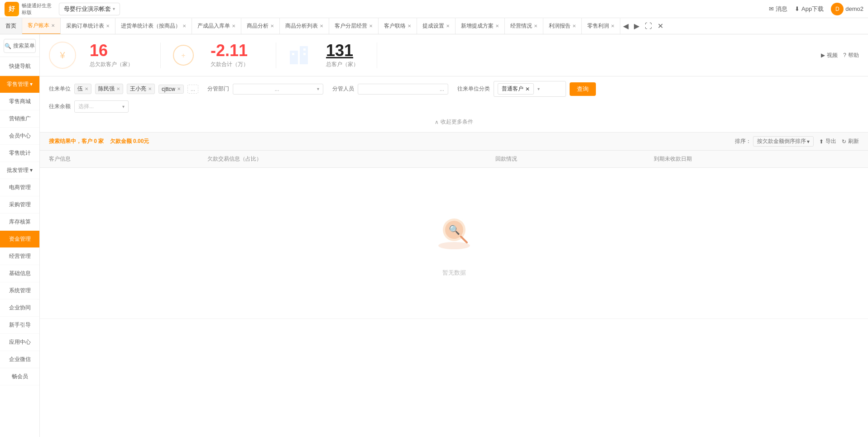  What do you see at coordinates (778, 9) in the screenshot?
I see `message-button: ✉ 消息` at bounding box center [778, 9].